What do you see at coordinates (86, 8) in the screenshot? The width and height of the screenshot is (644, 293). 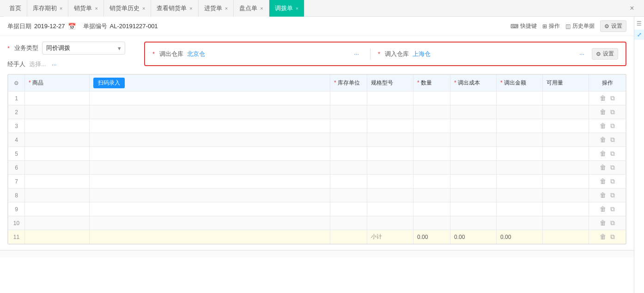 I see `tab-sales-order: 销货单 ×` at bounding box center [86, 8].